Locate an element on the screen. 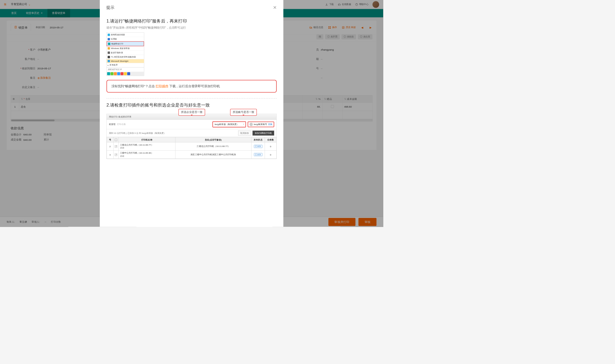 This screenshot has width=615, height=364. bubble-account: 所选账号是否一致 is located at coordinates (243, 112).